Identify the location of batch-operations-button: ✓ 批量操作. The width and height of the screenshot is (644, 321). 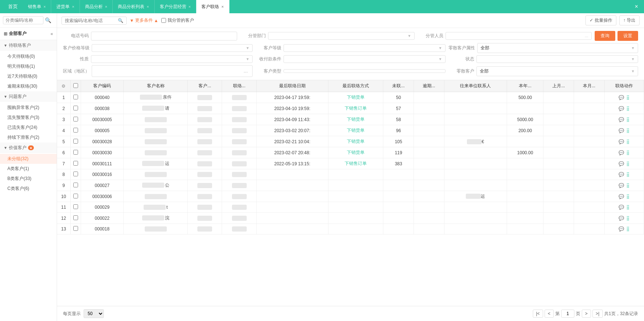
(601, 21).